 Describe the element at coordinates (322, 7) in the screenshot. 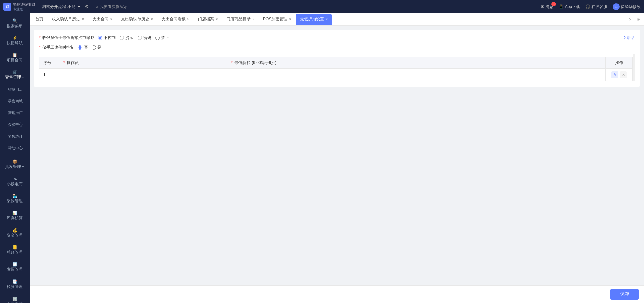

I see `topbar: 财 畅捷通好业财 专业版 测试分开流程-小兄 ▼ ⚙ ○ 我要看实例演示 ✉ 消…` at that location.